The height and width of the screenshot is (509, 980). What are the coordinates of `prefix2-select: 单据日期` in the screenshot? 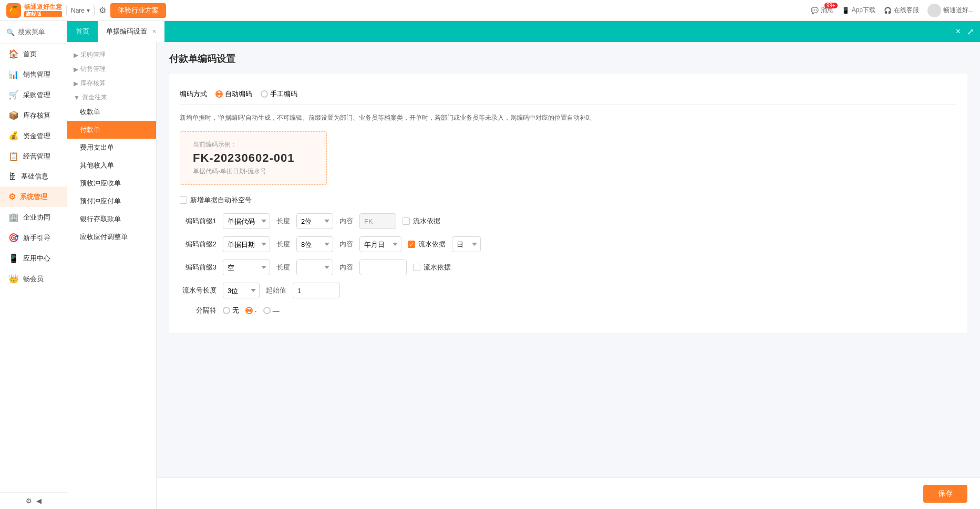 It's located at (246, 244).